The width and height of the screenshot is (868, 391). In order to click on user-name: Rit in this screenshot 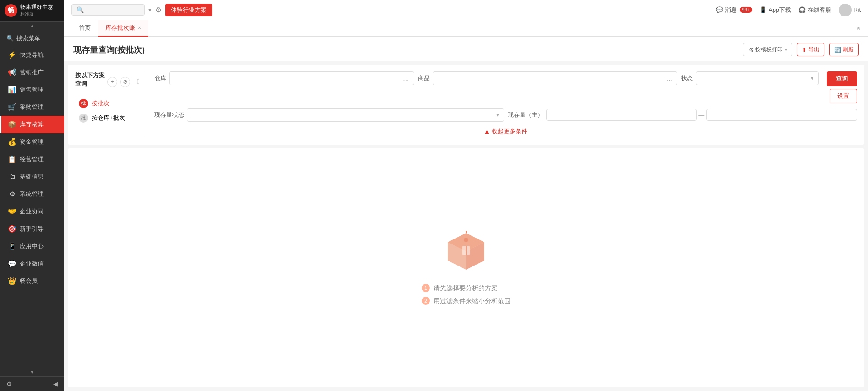, I will do `click(857, 10)`.